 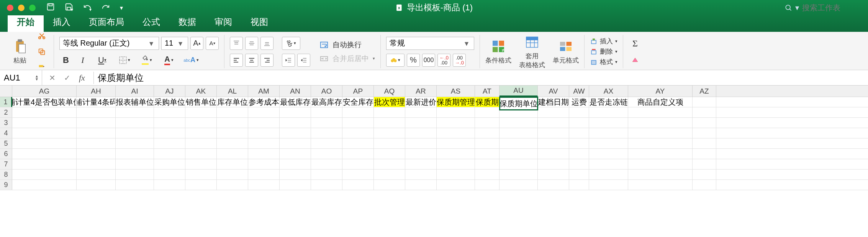 What do you see at coordinates (135, 164) in the screenshot?
I see `cell-AI7` at bounding box center [135, 164].